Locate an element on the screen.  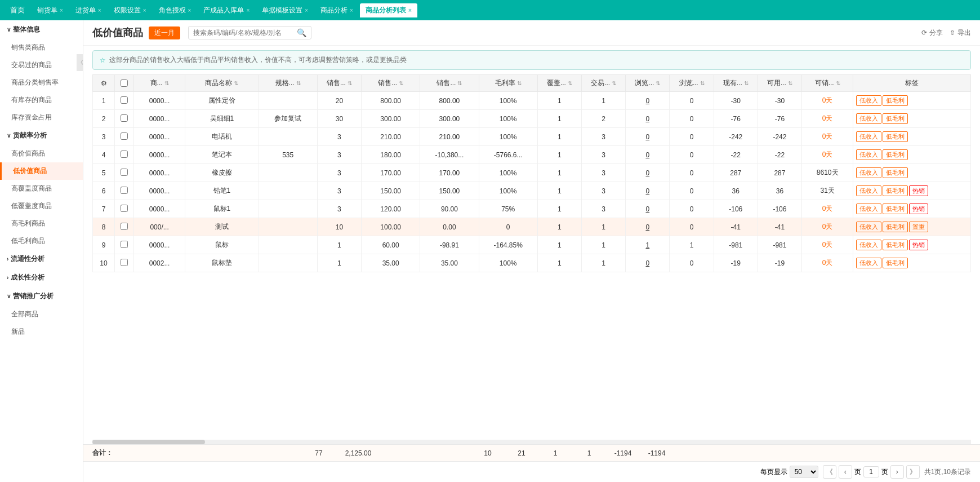
sort-saleable-icon: ⇅ is located at coordinates (838, 83).